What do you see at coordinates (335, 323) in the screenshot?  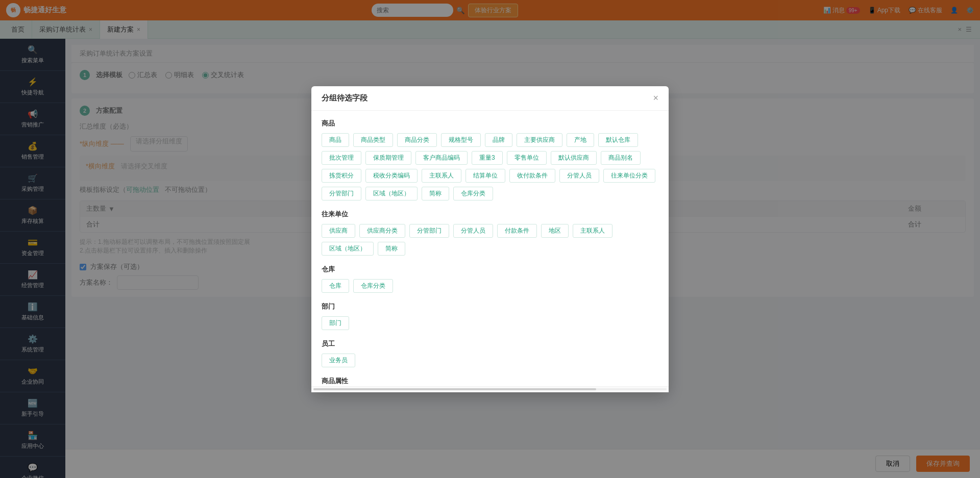 I see `field-tag-department: 部门` at bounding box center [335, 323].